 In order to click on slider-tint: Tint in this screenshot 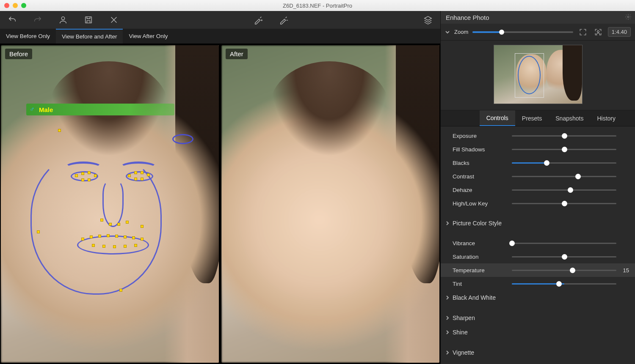, I will do `click(538, 284)`.